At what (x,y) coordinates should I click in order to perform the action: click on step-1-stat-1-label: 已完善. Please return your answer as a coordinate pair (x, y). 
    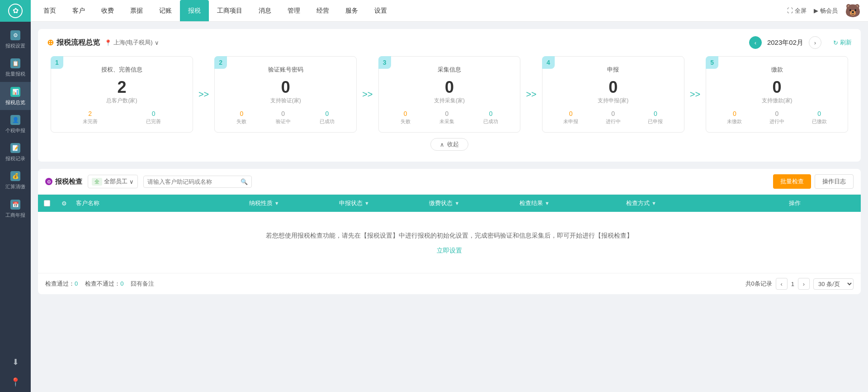
    Looking at the image, I should click on (154, 121).